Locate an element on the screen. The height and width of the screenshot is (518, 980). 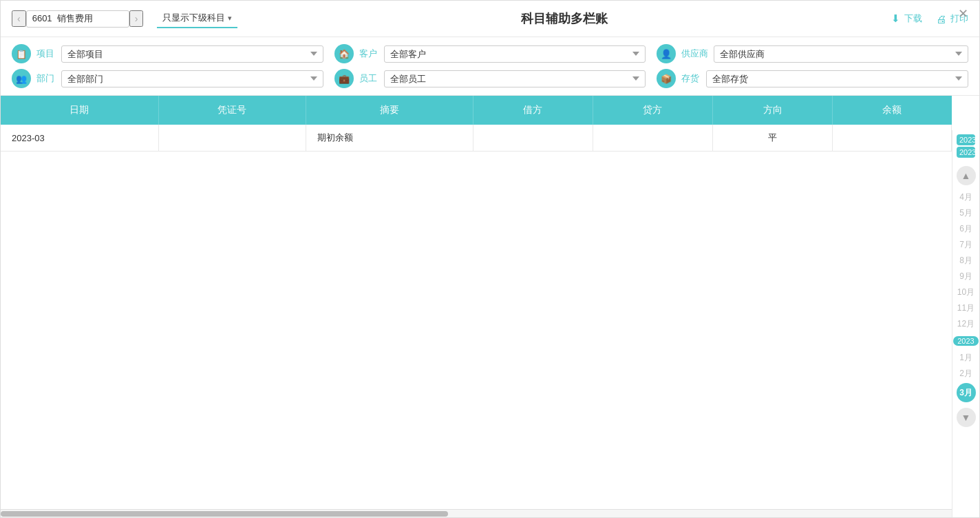
timeline-month-1: 1月 is located at coordinates (966, 358).